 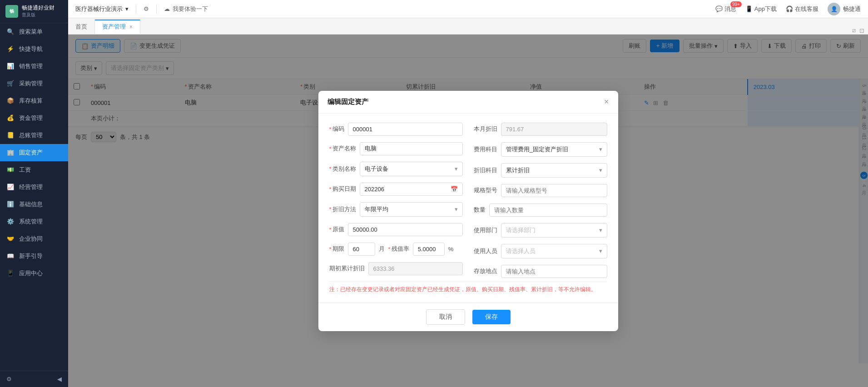 What do you see at coordinates (607, 102) in the screenshot?
I see `modal-close-btn: ×` at bounding box center [607, 102].